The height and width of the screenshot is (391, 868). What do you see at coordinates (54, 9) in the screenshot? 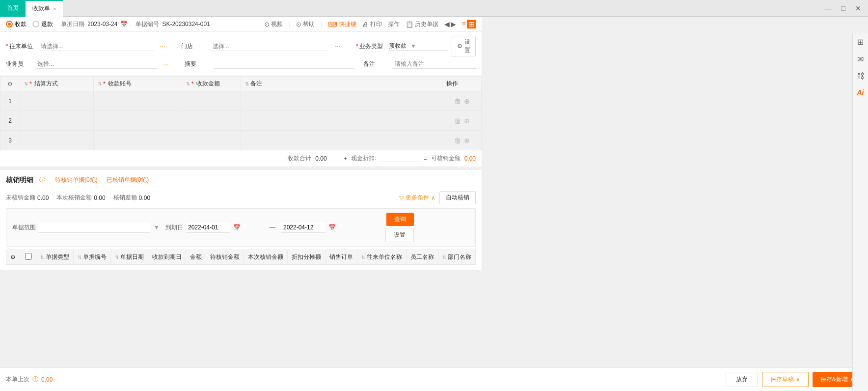
I see `tab-close-icon: ×` at bounding box center [54, 9].